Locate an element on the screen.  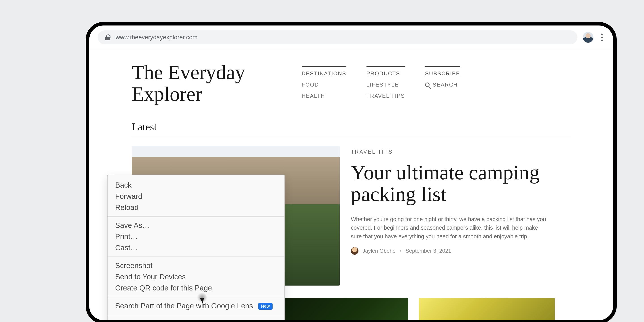
nav-health: HEALTH is located at coordinates (324, 96).